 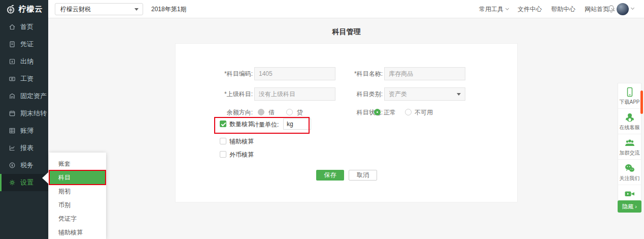 What do you see at coordinates (24, 9) in the screenshot?
I see `app-logo: 柠檬云` at bounding box center [24, 9].